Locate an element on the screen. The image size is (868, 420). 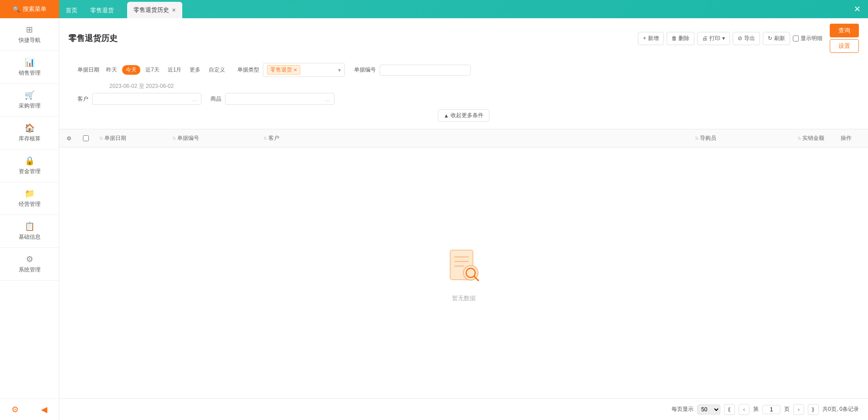
tab-return-history: 零售退货历史 ✕ is located at coordinates (155, 10).